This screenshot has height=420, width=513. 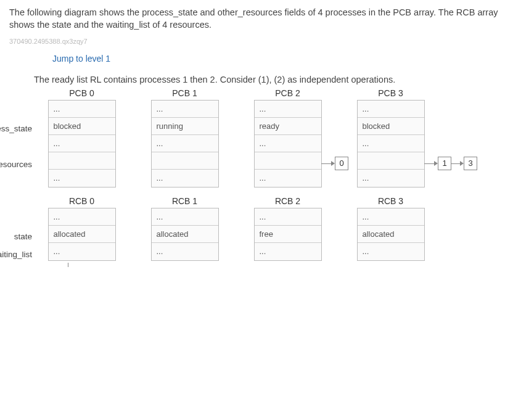 I want to click on rcb-2-row0: ..., so click(x=288, y=217).